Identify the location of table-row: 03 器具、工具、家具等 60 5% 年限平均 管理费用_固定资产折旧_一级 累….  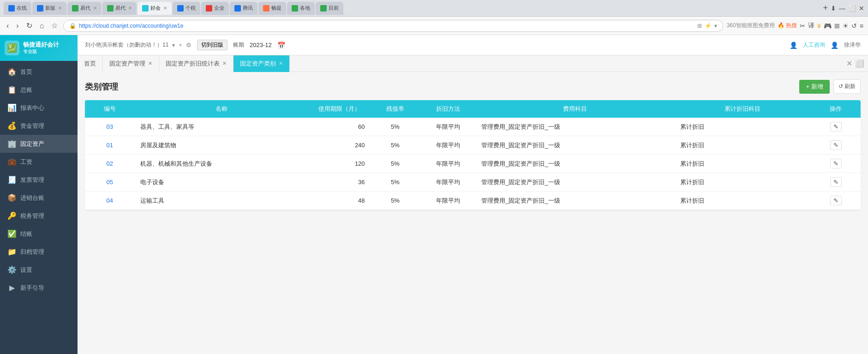
(473, 127).